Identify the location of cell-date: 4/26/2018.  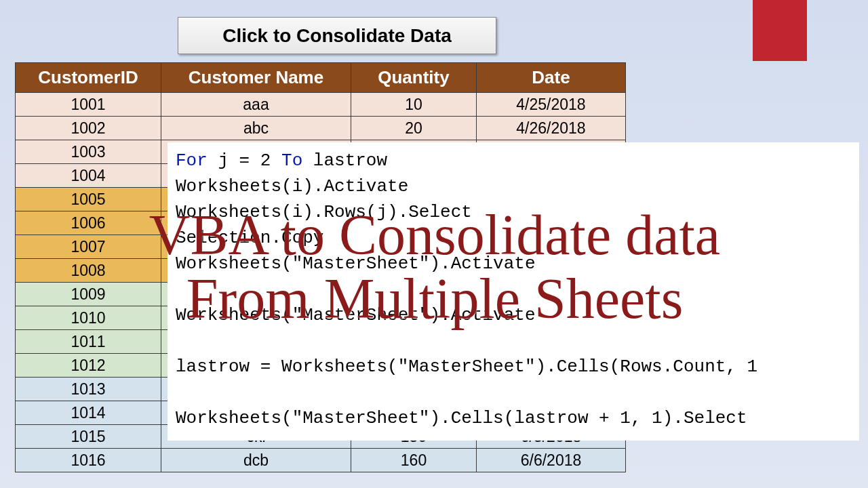
(551, 129).